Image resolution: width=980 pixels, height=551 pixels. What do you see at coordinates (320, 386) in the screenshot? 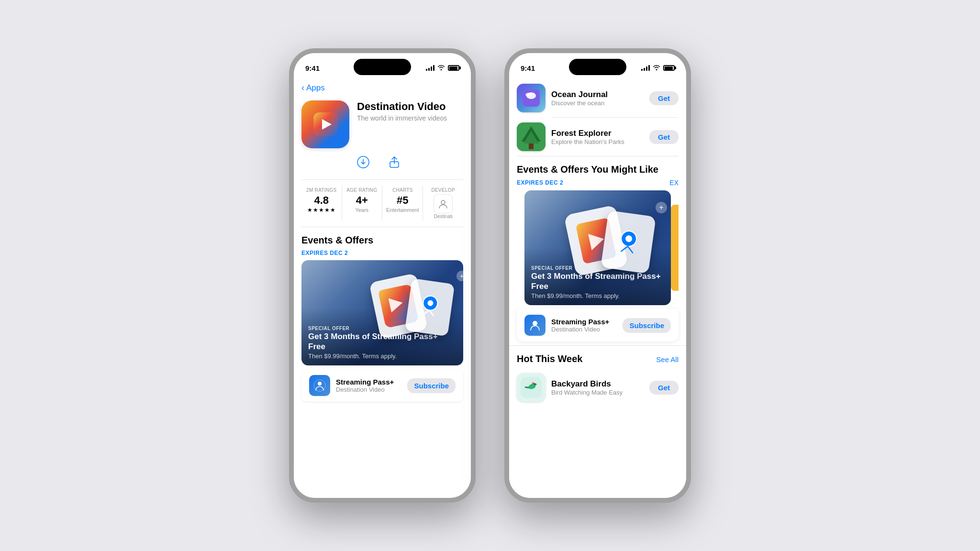
I see `streaming-app-icon` at bounding box center [320, 386].